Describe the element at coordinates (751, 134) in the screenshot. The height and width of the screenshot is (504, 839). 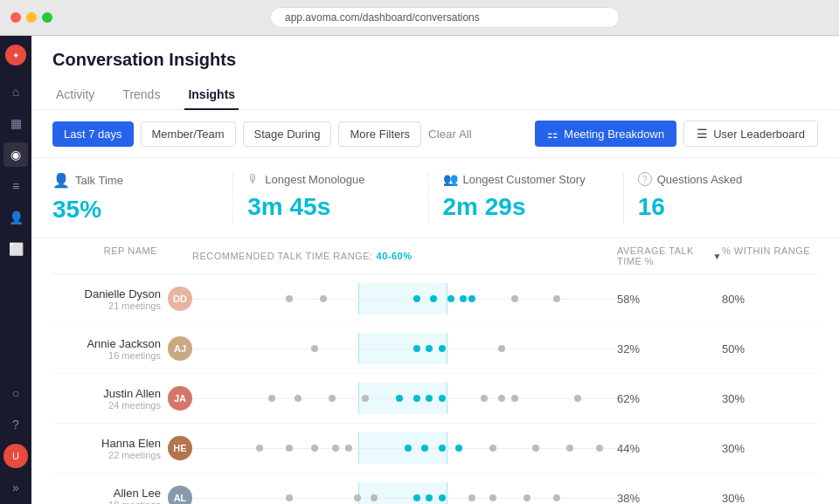
I see `user-leaderboard-button: ☰ User Leaderboard` at that location.